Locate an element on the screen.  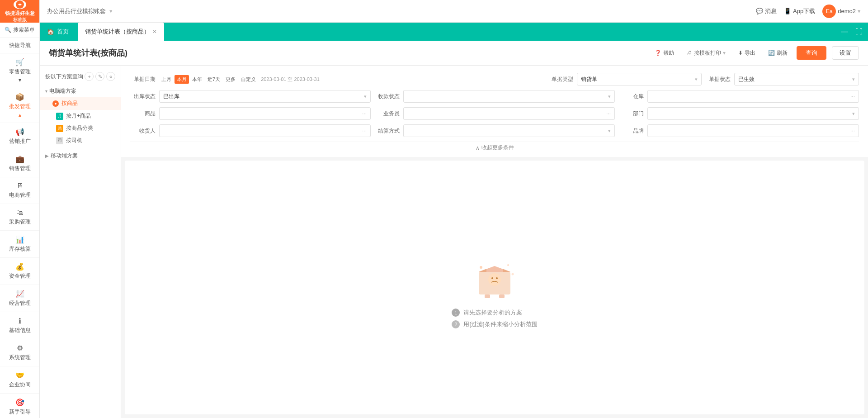
sidebar-item-newbie: 🎯 新手引导 is located at coordinates (20, 406).